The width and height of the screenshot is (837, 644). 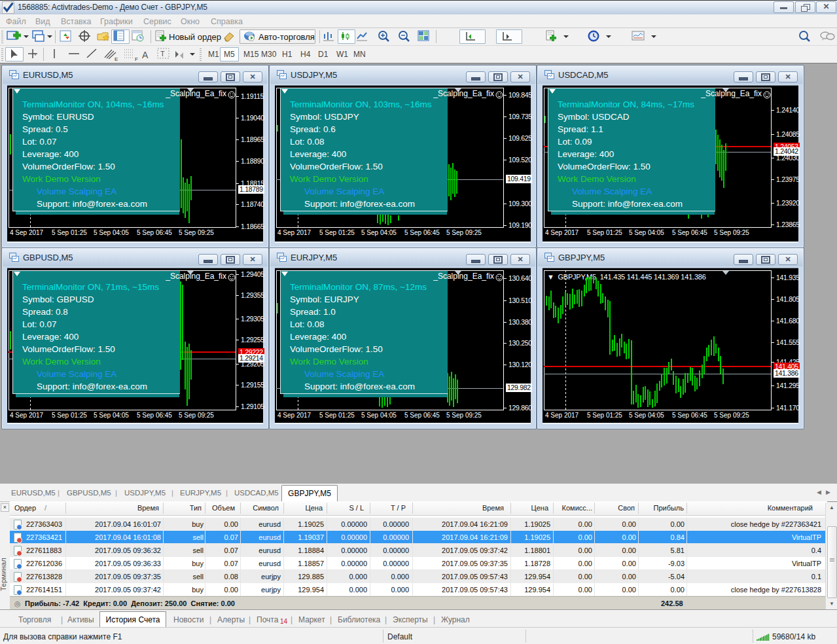 What do you see at coordinates (116, 59) in the screenshot?
I see `svg-text: E` at bounding box center [116, 59].